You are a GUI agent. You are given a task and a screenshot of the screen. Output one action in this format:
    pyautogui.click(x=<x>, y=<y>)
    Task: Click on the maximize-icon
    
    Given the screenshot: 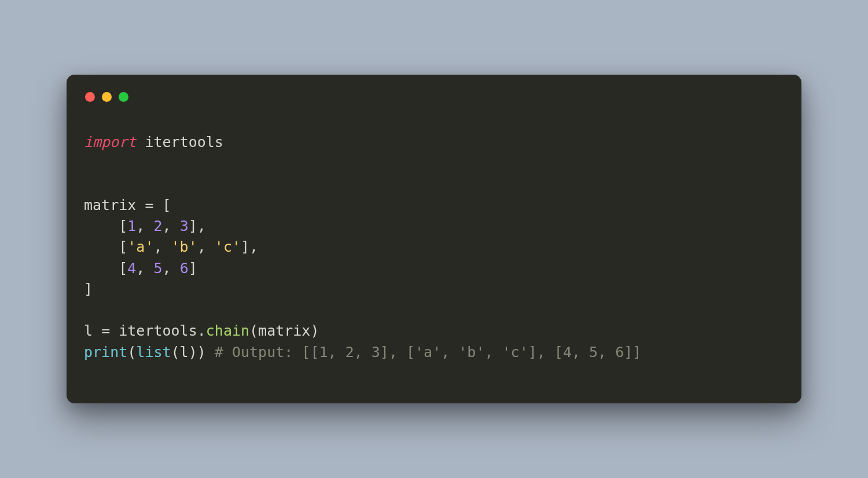 What is the action you would take?
    pyautogui.click(x=124, y=97)
    